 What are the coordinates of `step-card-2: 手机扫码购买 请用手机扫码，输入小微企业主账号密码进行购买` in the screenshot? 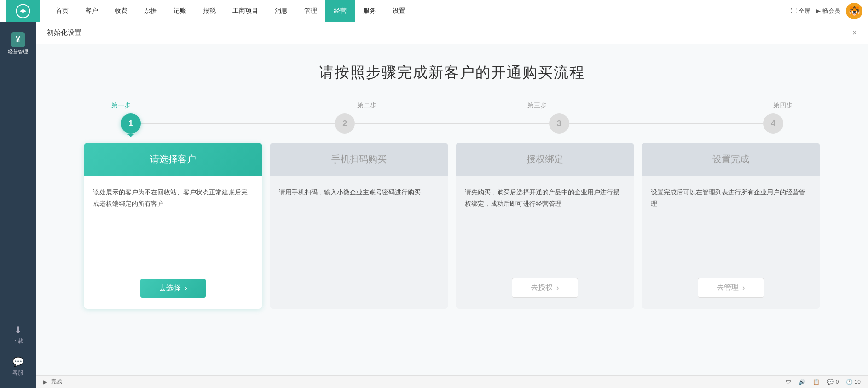 It's located at (359, 226).